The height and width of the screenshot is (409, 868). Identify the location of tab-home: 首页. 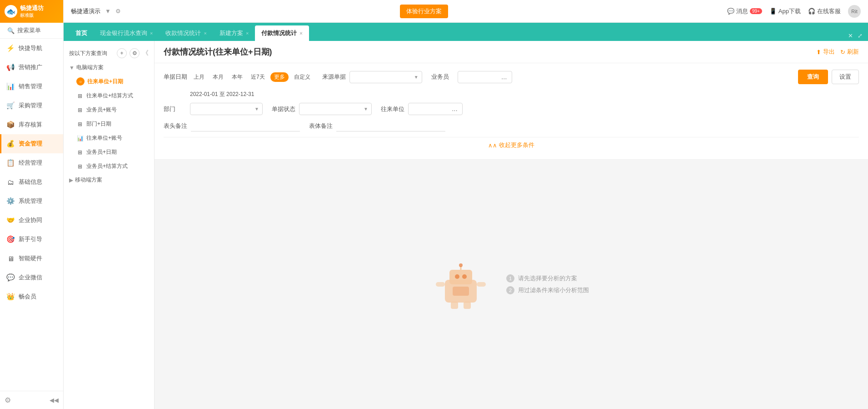
(81, 33).